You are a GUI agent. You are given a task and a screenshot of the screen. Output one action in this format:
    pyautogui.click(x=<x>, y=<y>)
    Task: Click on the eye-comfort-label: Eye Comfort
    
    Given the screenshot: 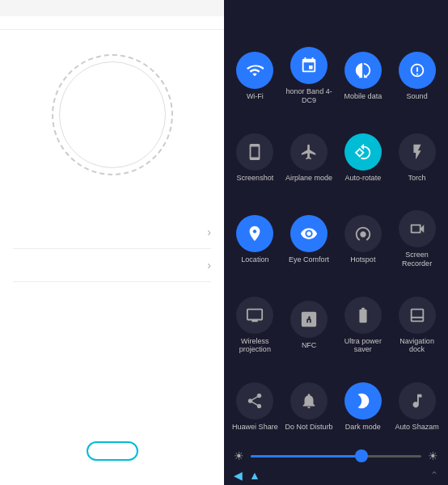 What is the action you would take?
    pyautogui.click(x=309, y=260)
    